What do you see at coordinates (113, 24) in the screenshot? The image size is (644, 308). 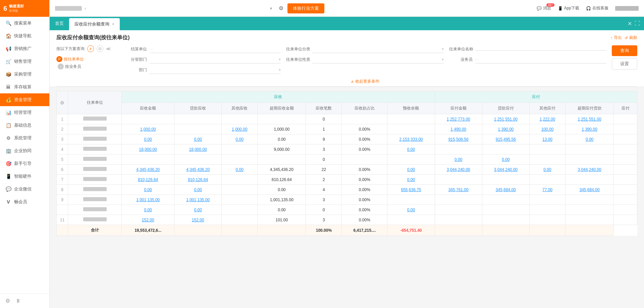 I see `tab-close-icon: ×` at bounding box center [113, 24].